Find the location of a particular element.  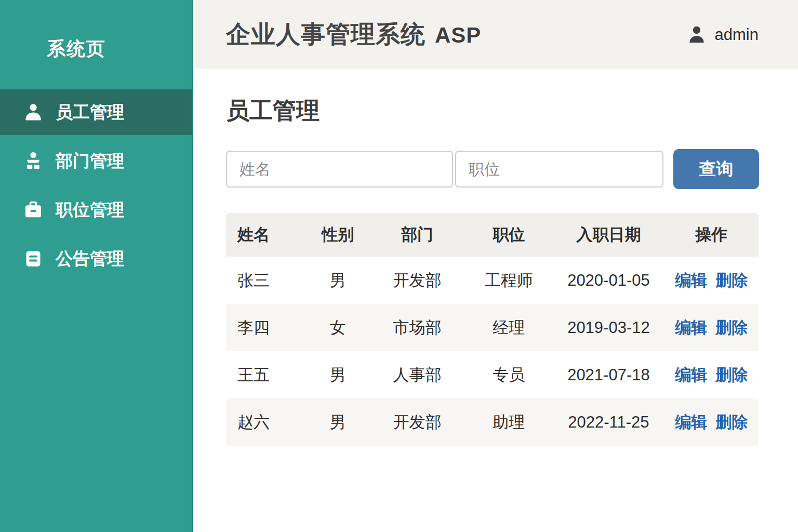

top-header: 企业人事管理系统 ASP admin is located at coordinates (497, 34).